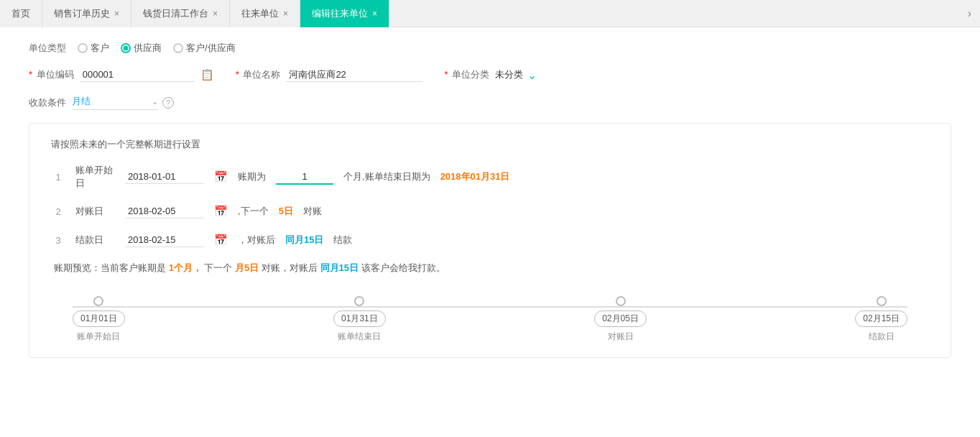  Describe the element at coordinates (286, 14) in the screenshot. I see `tab-units-close: ×` at that location.